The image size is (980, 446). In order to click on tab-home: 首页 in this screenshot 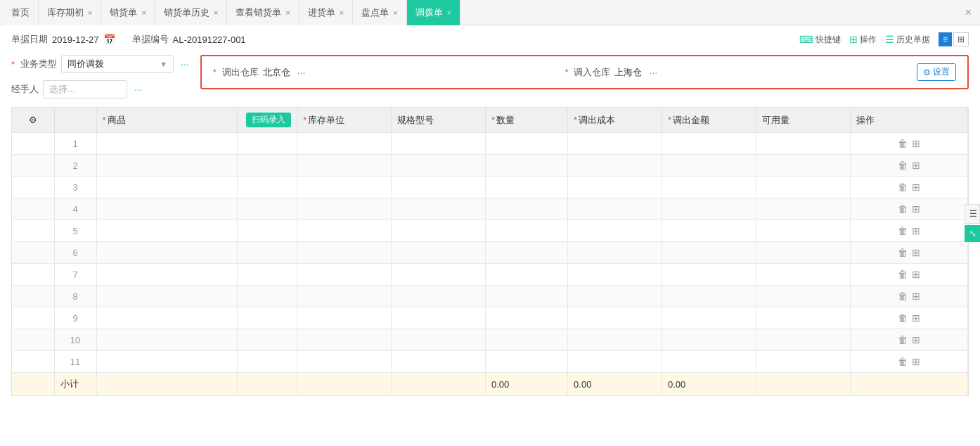, I will do `click(21, 13)`.